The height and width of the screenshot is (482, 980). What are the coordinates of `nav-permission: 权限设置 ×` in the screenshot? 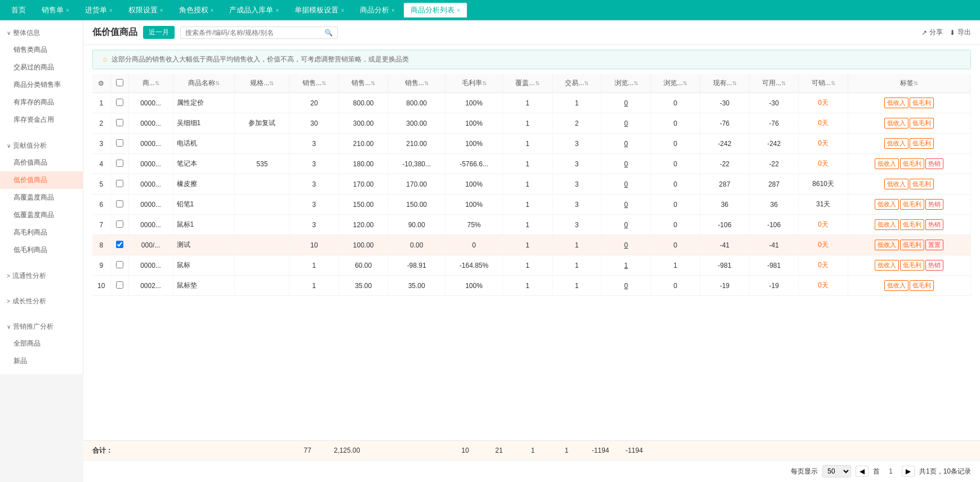 It's located at (146, 10).